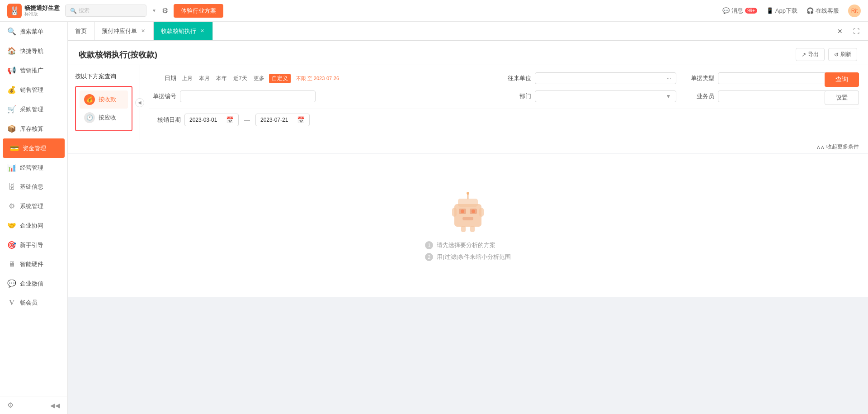  Describe the element at coordinates (467, 245) in the screenshot. I see `empty-hint-1: 1 请先选择要分析的方案` at that location.